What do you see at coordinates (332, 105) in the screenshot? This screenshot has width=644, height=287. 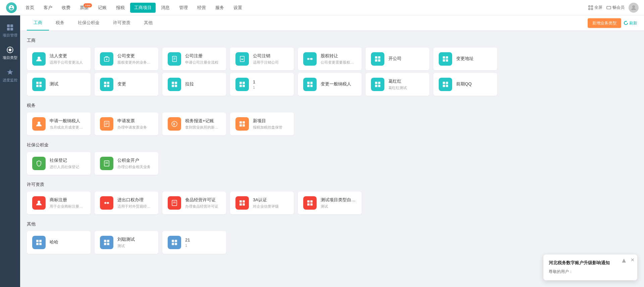 I see `shuiwu-title: 税务` at bounding box center [332, 105].